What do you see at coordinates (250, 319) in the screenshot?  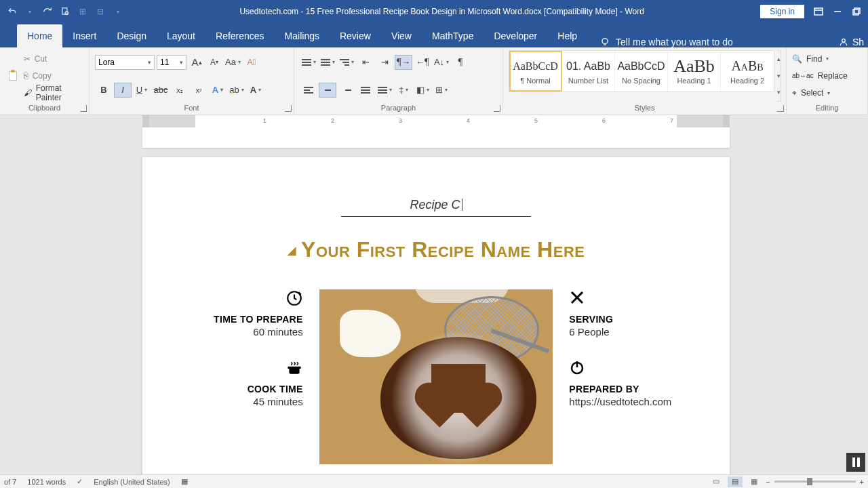 I see `prep-time-label: TIME TO PREPARE` at bounding box center [250, 319].